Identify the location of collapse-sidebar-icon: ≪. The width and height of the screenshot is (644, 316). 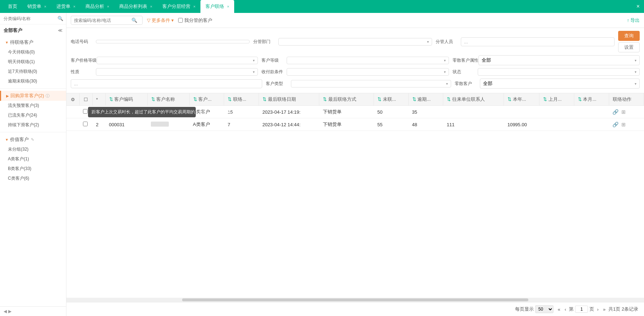
(60, 30).